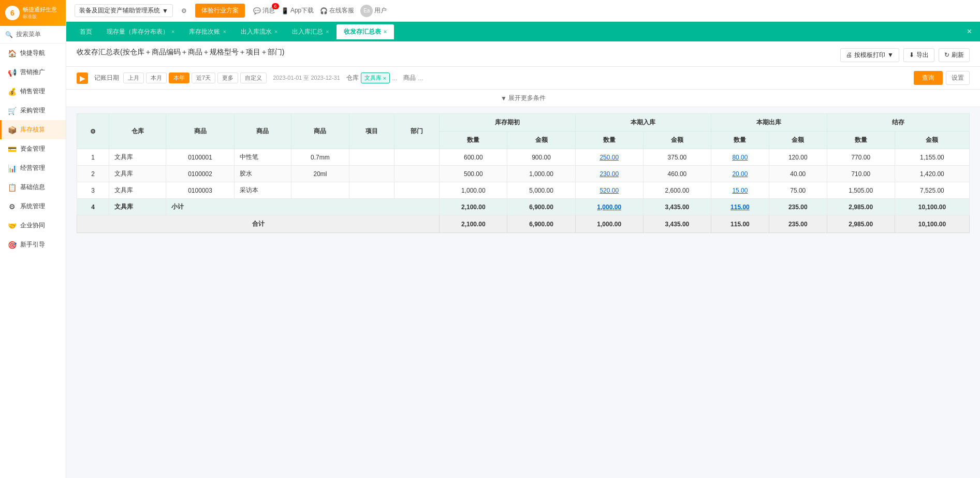  Describe the element at coordinates (33, 149) in the screenshot. I see `sidebar-item-finance: 💳资金管理` at that location.